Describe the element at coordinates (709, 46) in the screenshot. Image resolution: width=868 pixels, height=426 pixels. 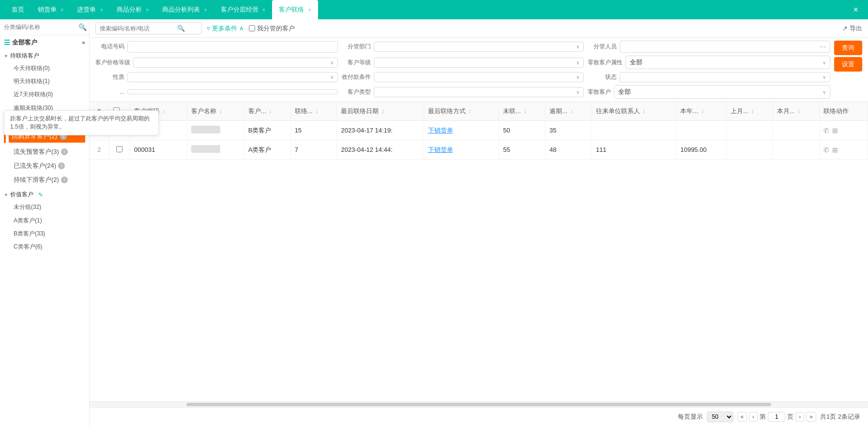
I see `filter-person: 分管人员 ⋯` at that location.